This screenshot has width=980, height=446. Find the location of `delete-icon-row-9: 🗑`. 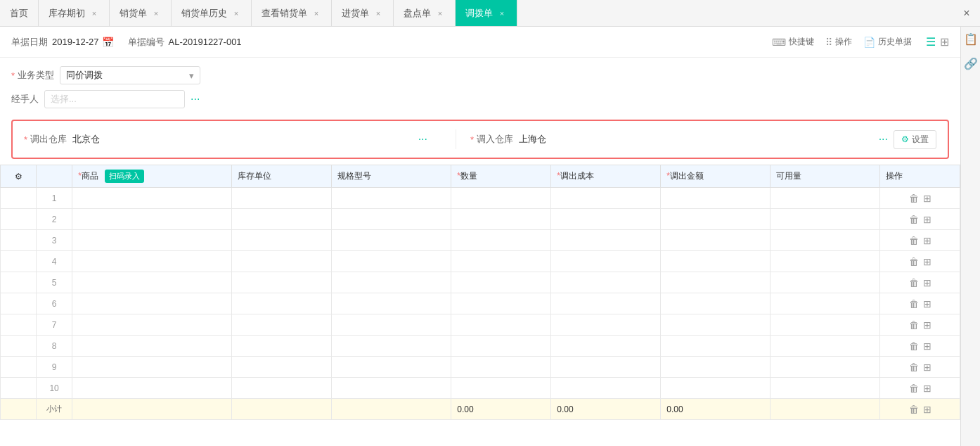

delete-icon-row-9: 🗑 is located at coordinates (914, 367).